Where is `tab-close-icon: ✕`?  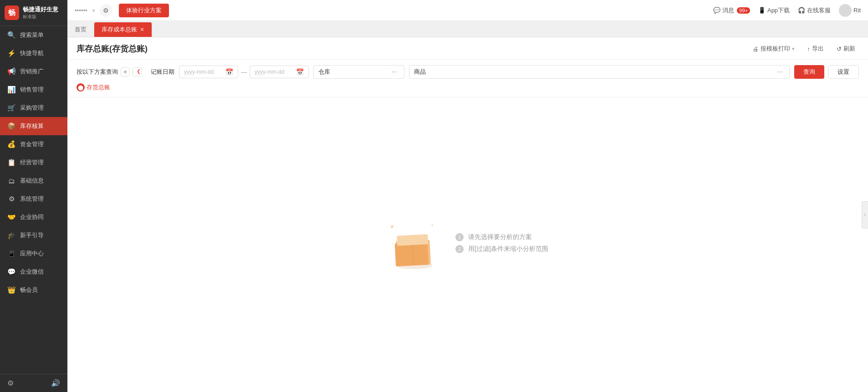 tab-close-icon: ✕ is located at coordinates (142, 30).